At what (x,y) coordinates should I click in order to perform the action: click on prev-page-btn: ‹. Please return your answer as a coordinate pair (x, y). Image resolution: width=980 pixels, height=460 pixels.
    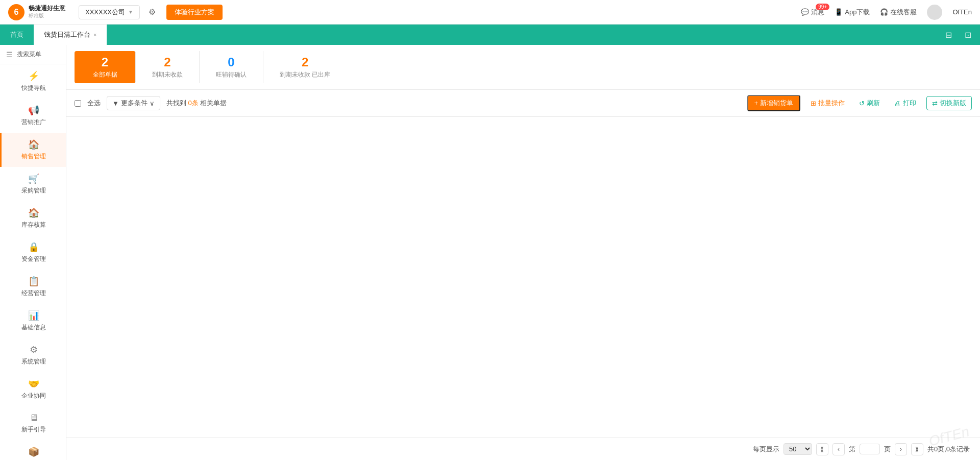
    Looking at the image, I should click on (839, 449).